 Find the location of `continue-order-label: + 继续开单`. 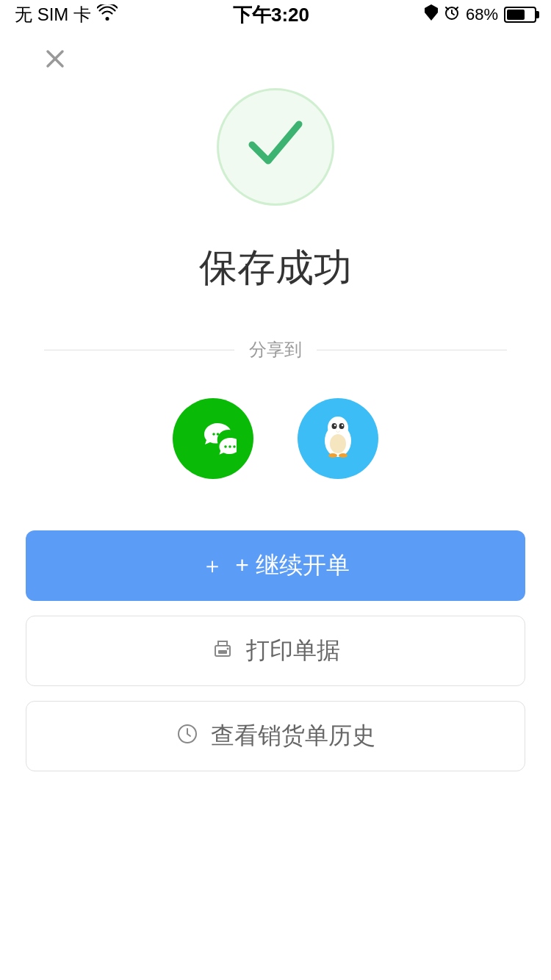

continue-order-label: + 继续开单 is located at coordinates (292, 566).